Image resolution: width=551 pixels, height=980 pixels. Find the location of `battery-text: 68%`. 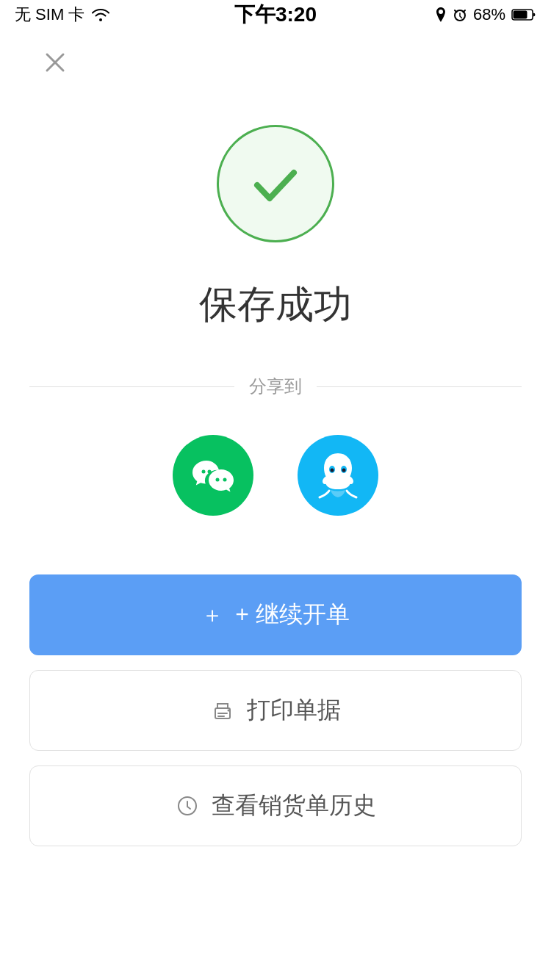

battery-text: 68% is located at coordinates (489, 15).